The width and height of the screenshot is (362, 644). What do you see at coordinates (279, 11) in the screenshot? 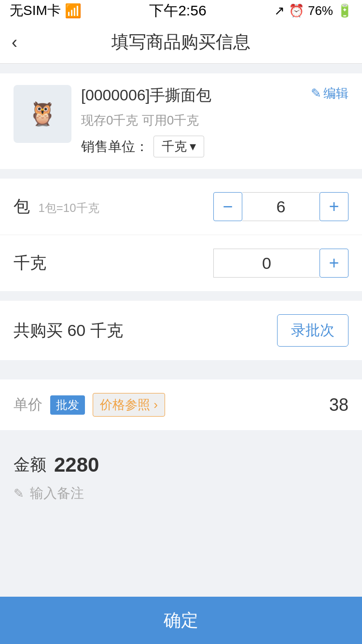
I see `location-icon: ↗` at bounding box center [279, 11].